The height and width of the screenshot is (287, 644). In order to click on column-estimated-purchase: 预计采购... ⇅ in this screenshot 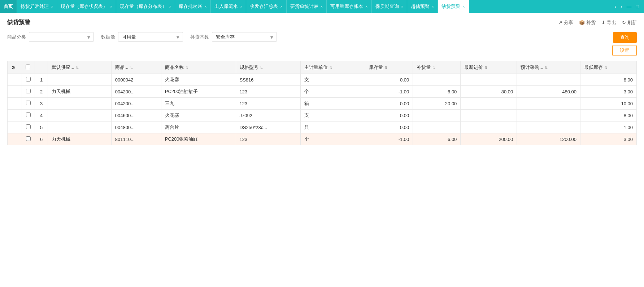, I will do `click(549, 68)`.